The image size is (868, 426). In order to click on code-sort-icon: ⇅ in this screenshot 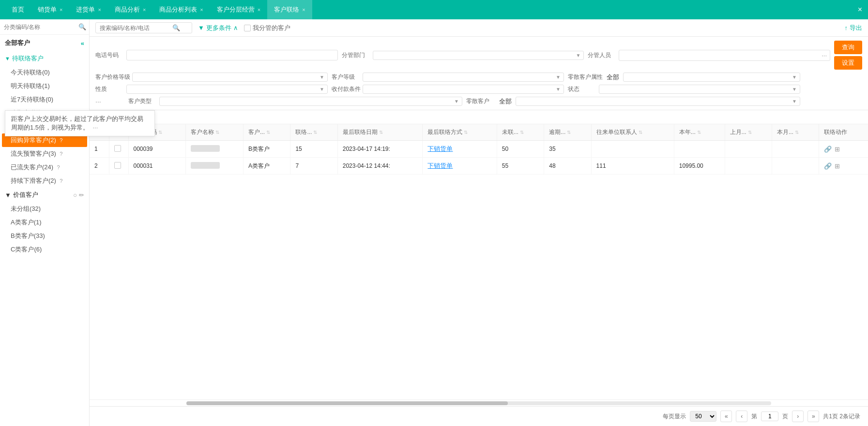, I will do `click(160, 132)`.